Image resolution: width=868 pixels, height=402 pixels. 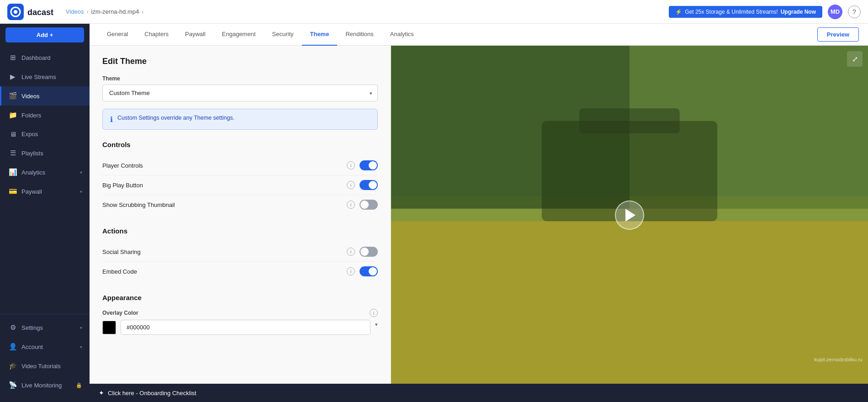 What do you see at coordinates (855, 59) in the screenshot?
I see `share-button: ⤢` at bounding box center [855, 59].